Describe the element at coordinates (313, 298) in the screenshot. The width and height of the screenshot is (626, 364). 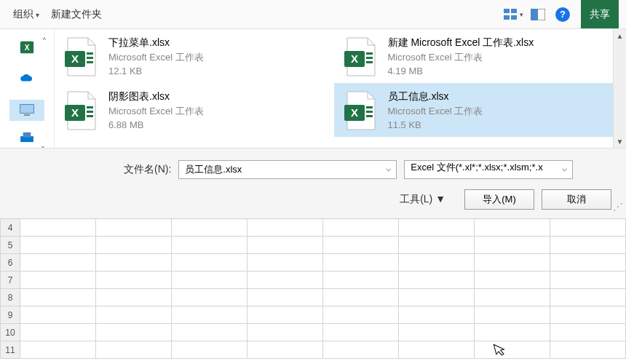
I see `grid-row: 8` at that location.